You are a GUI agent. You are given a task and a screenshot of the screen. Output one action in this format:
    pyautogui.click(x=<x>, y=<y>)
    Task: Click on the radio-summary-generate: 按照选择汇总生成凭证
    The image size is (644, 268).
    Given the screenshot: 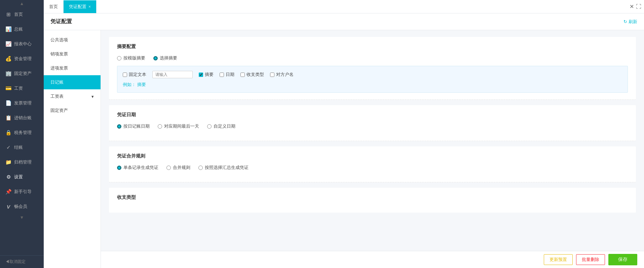 What is the action you would take?
    pyautogui.click(x=223, y=168)
    